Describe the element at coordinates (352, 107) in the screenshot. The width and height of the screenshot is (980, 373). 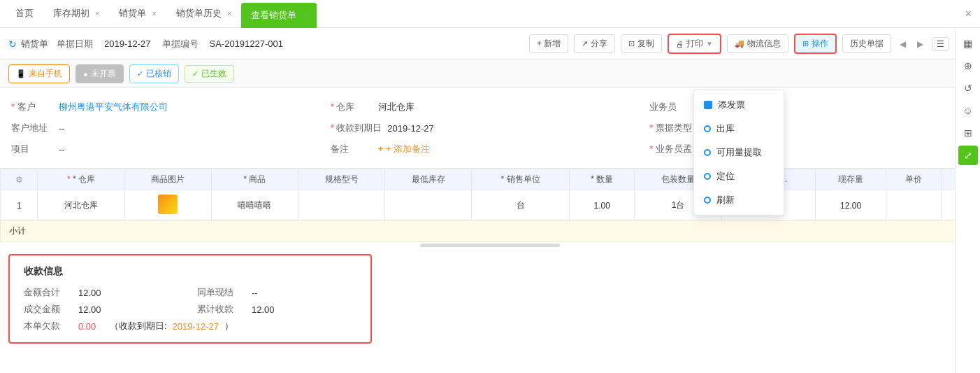
I see `warehouse-label: 仓库` at that location.